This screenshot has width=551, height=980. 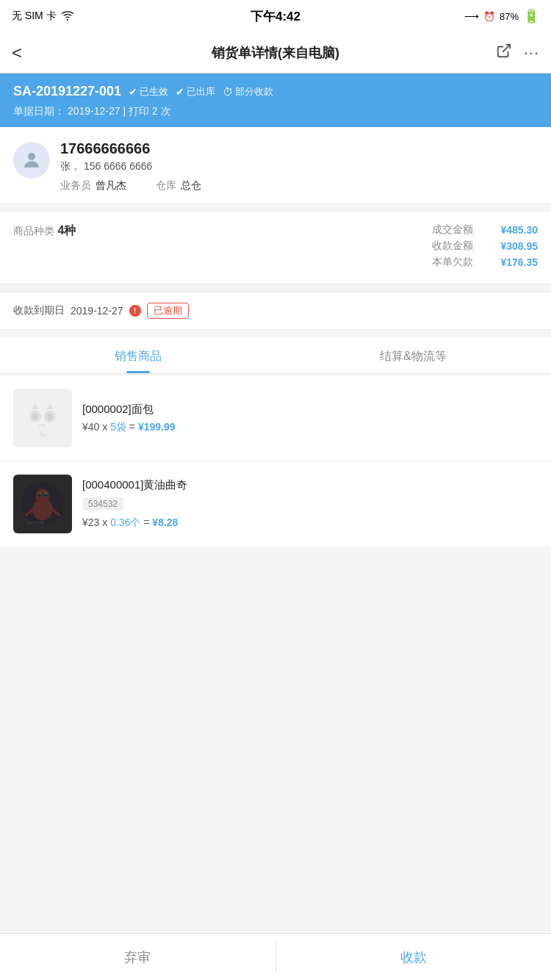 I want to click on due-date-label: 收款到期日, so click(x=39, y=311).